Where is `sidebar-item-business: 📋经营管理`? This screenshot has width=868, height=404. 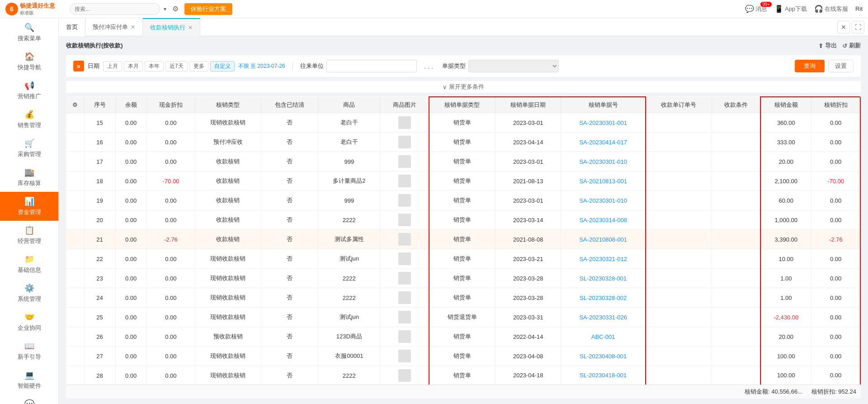
sidebar-item-business: 📋经营管理 is located at coordinates (29, 235).